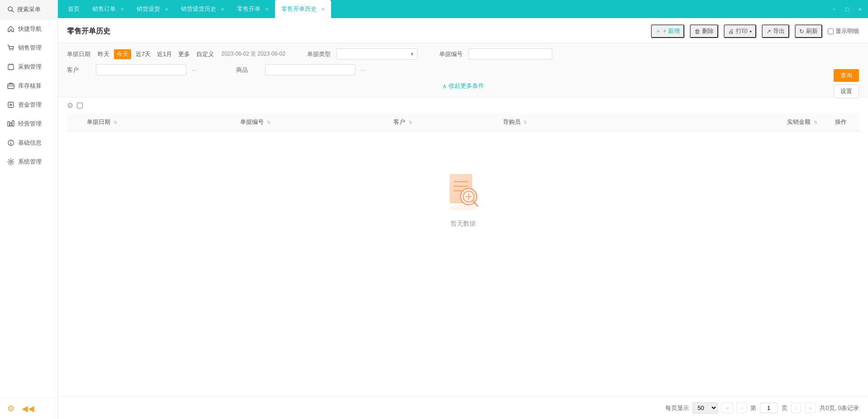 This screenshot has width=868, height=419. What do you see at coordinates (29, 29) in the screenshot?
I see `sidebar-item-quick-nav: 快捷导航` at bounding box center [29, 29].